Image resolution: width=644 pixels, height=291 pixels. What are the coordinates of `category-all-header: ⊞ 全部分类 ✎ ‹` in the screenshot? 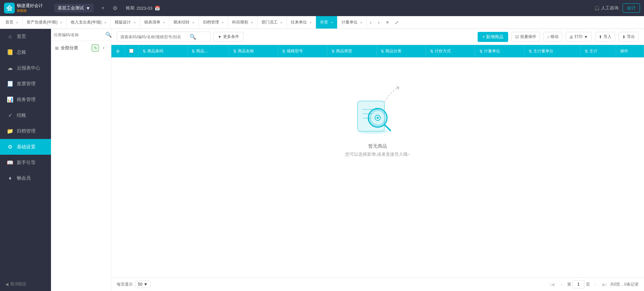 It's located at (81, 48).